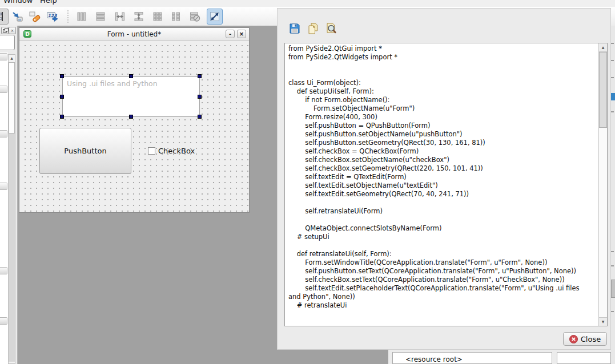 Image resolution: width=615 pixels, height=364 pixels. I want to click on save-button, so click(295, 29).